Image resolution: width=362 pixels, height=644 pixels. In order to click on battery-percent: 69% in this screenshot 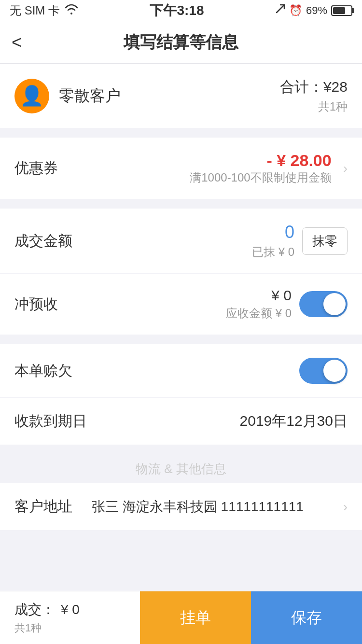, I will do `click(317, 11)`.